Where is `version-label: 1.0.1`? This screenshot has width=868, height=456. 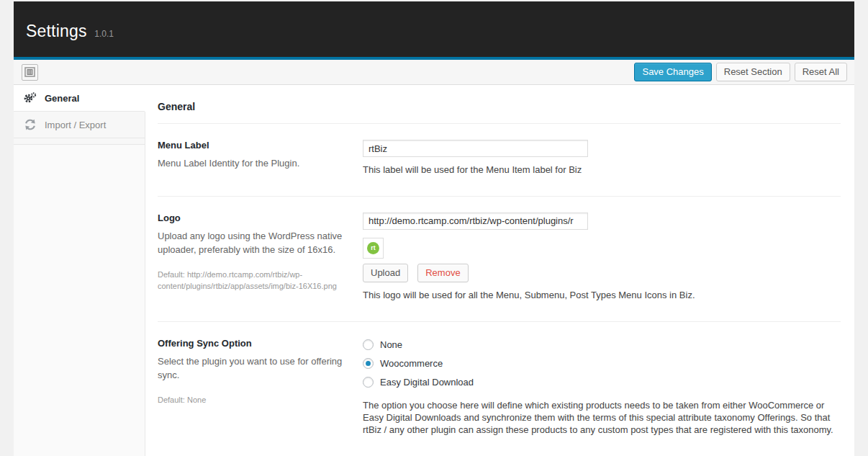 version-label: 1.0.1 is located at coordinates (104, 34).